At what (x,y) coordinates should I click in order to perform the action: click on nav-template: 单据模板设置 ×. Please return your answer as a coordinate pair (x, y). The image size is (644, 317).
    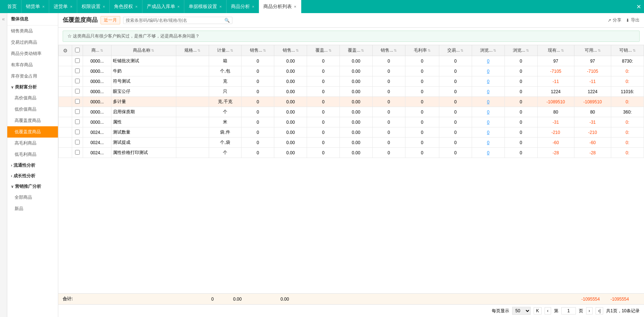
    Looking at the image, I should click on (205, 7).